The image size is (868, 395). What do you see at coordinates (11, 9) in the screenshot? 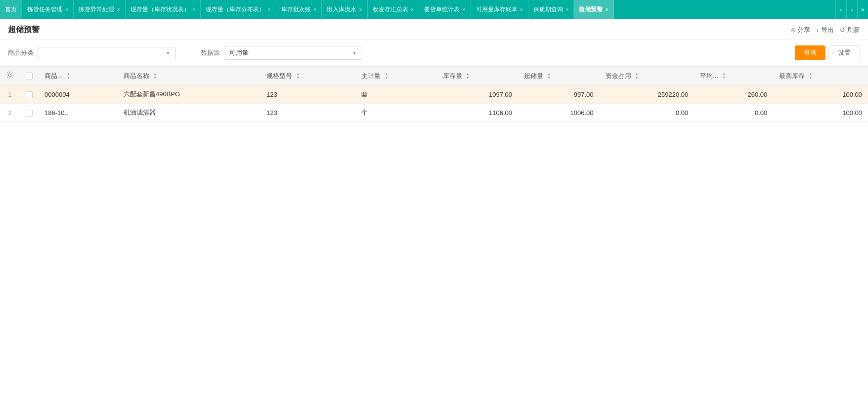
I see `nav-tab---: 首页` at bounding box center [11, 9].